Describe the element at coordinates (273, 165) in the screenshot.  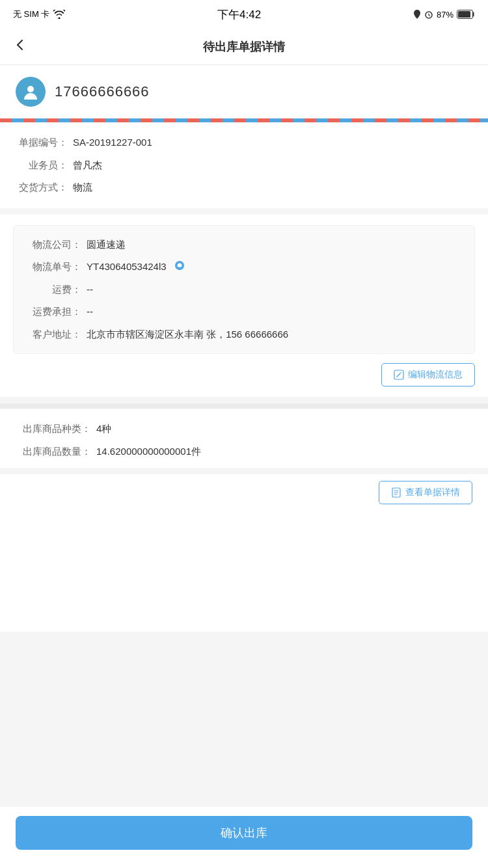
I see `sales-rep-value: 曾凡杰` at that location.